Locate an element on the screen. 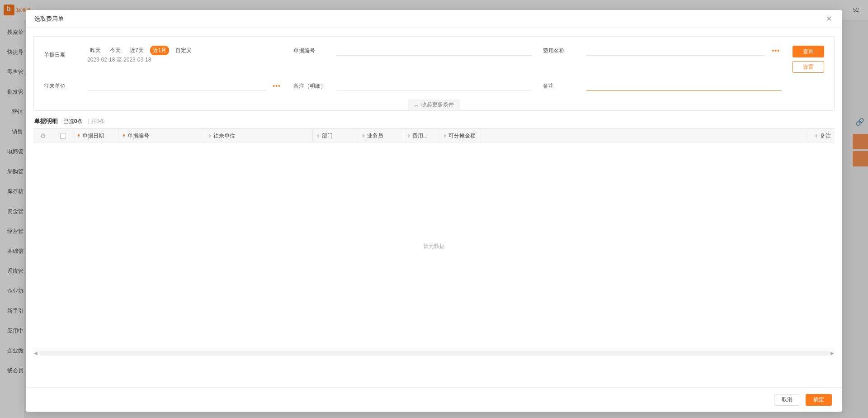 This screenshot has width=868, height=418. column-fee: ▲▼ 费用... is located at coordinates (421, 136).